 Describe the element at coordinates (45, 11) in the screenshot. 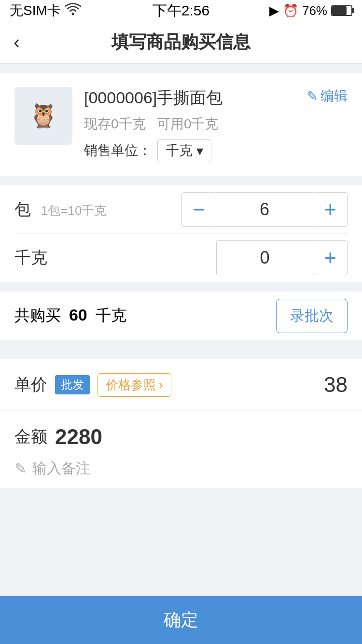

I see `status-left: 无SIM卡` at that location.